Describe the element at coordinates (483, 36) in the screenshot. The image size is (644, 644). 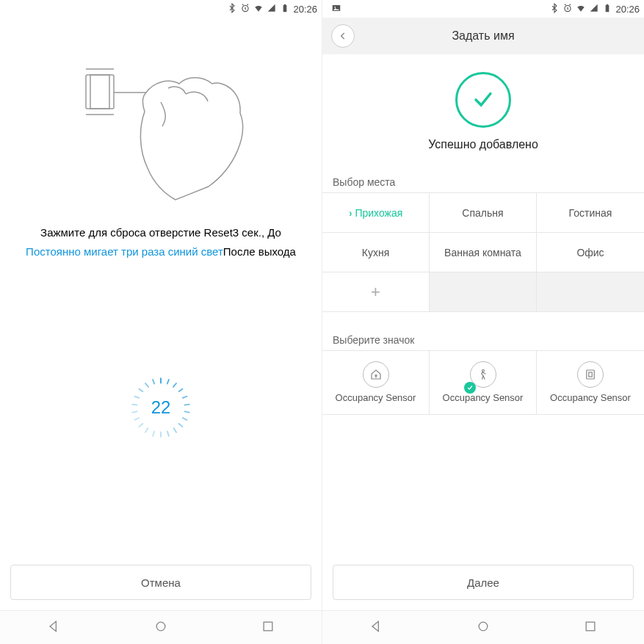
I see `page-header: Задать имя` at that location.